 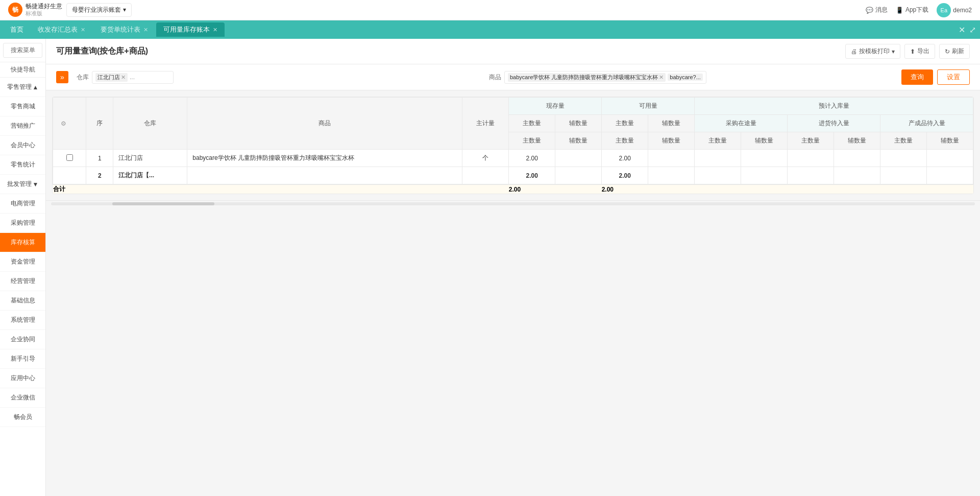 I want to click on row2-checkbox, so click(x=69, y=176).